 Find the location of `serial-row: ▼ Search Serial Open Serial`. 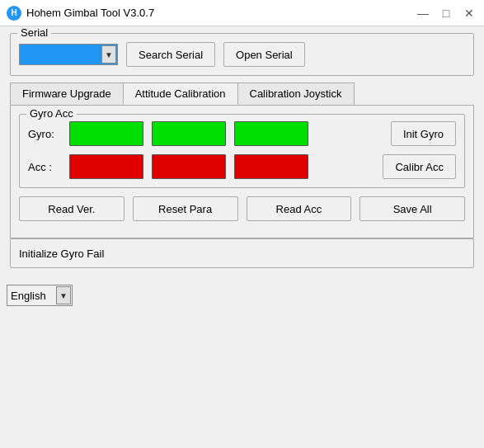

serial-row: ▼ Search Serial Open Serial is located at coordinates (242, 54).